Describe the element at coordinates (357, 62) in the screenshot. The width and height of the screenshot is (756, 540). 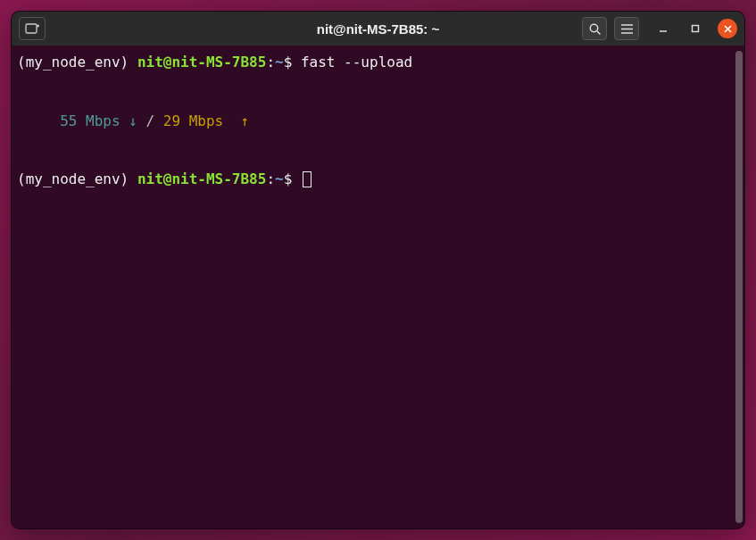
I see `command-text: fast --upload` at that location.